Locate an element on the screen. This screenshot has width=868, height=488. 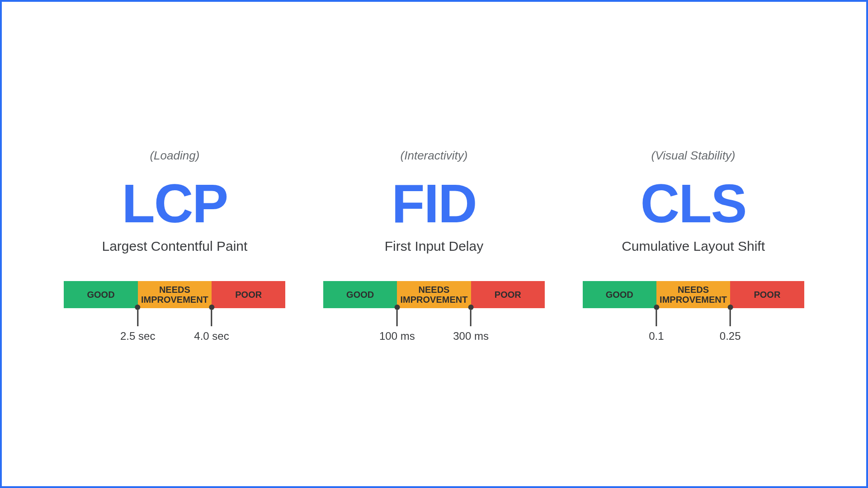
threshold-value-2: 300 ms is located at coordinates (471, 336).